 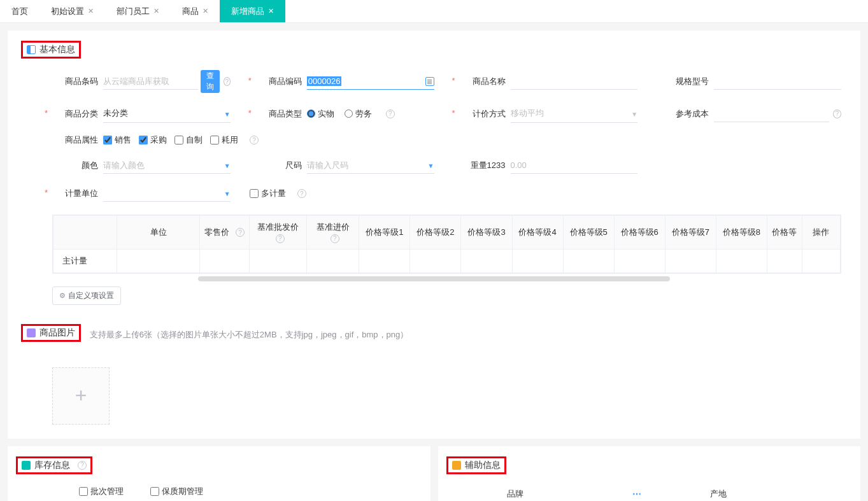 I want to click on refcost-label: 参考成本, so click(x=685, y=114).